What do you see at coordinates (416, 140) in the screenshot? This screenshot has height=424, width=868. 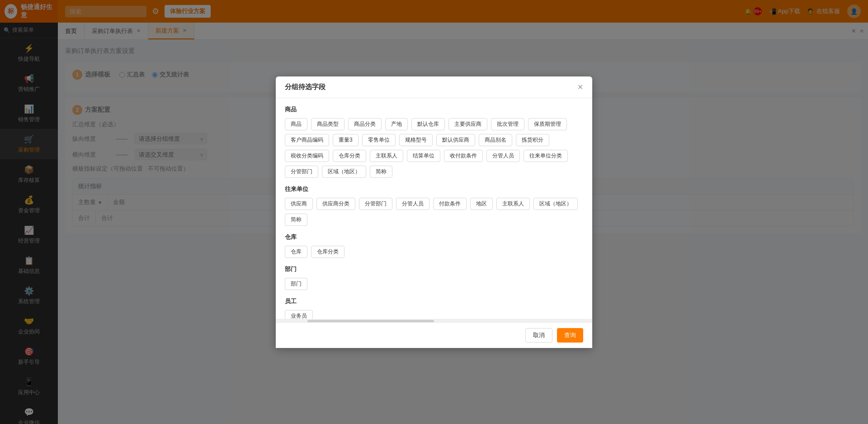 I see `field-tag: 规格型号` at bounding box center [416, 140].